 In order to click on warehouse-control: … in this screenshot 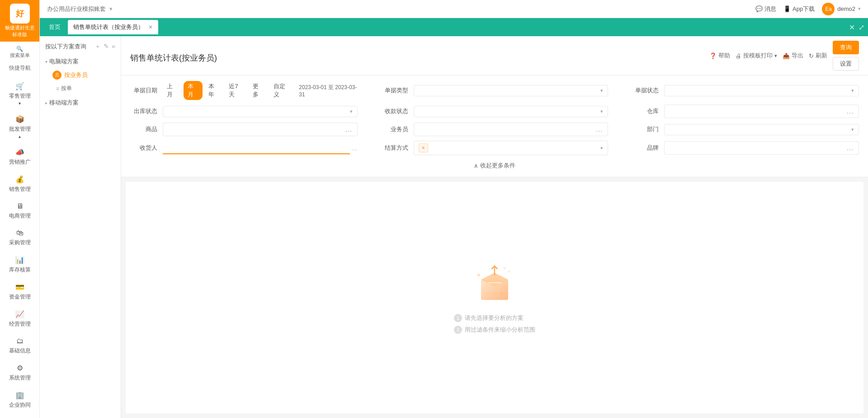, I will do `click(761, 111)`.